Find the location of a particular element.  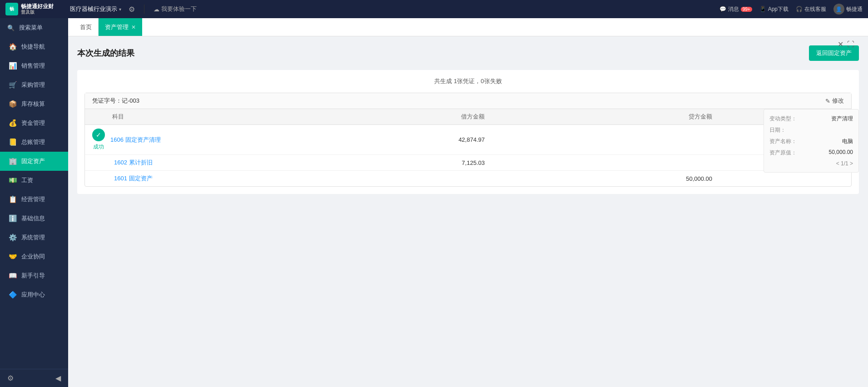

sidebar-item-guide: 📖 新手引导 is located at coordinates (34, 276).